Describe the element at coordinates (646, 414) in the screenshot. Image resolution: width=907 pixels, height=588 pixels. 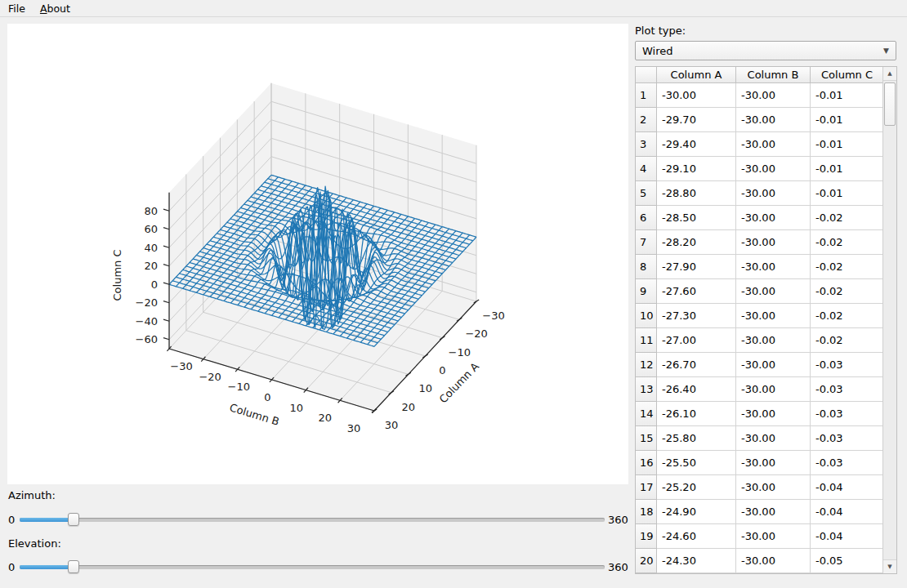
I see `row-header: 14` at that location.